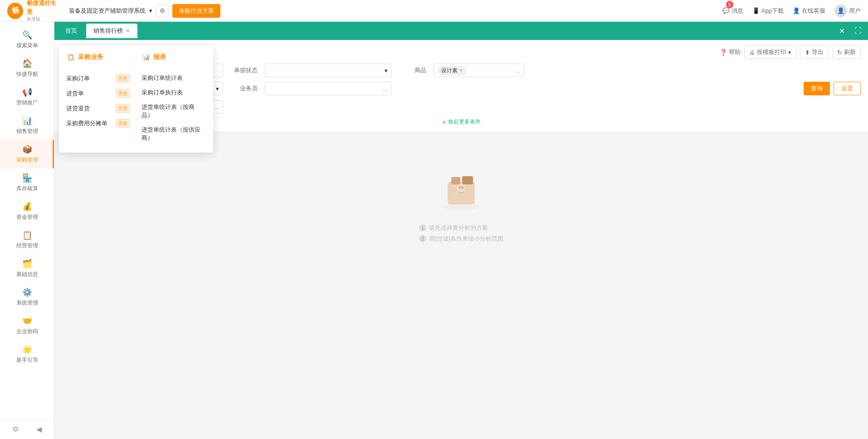 Image resolution: width=868 pixels, height=439 pixels. I want to click on empty-illustration, so click(461, 192).